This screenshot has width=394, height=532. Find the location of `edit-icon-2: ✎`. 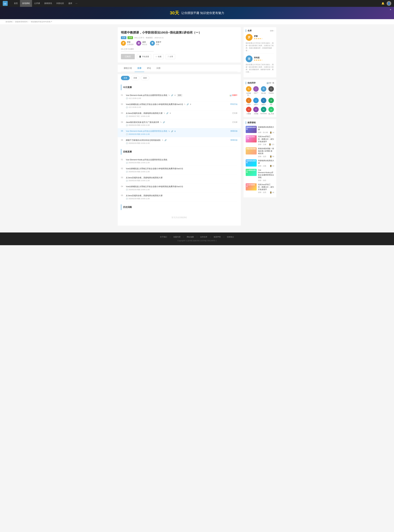

edit-icon-2: ✎ is located at coordinates (164, 113).